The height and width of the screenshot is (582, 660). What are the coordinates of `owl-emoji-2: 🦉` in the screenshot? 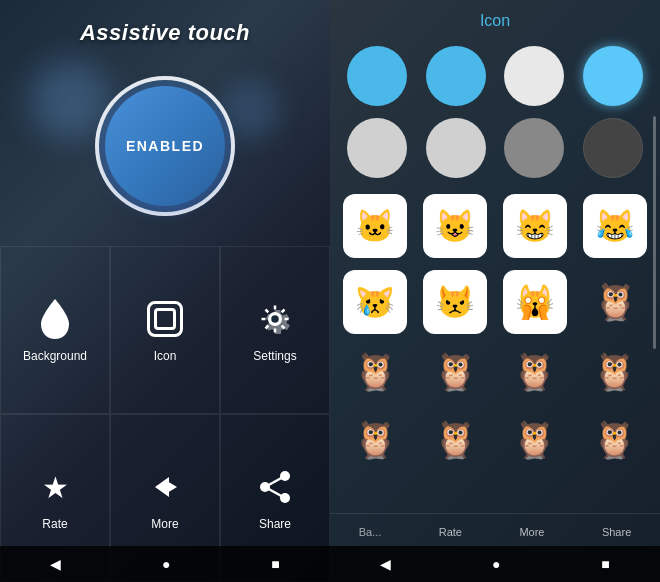 It's located at (376, 372).